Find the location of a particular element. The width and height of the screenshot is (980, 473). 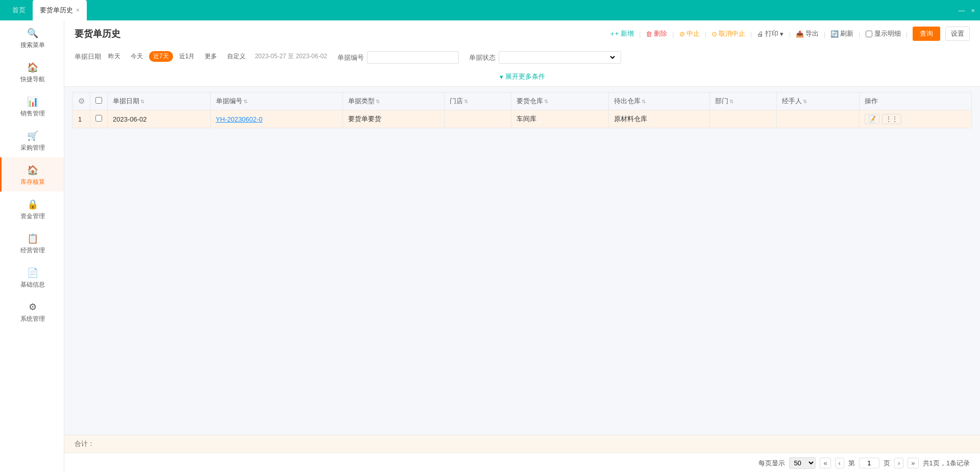

purchase-icon: 🛒 is located at coordinates (33, 136).